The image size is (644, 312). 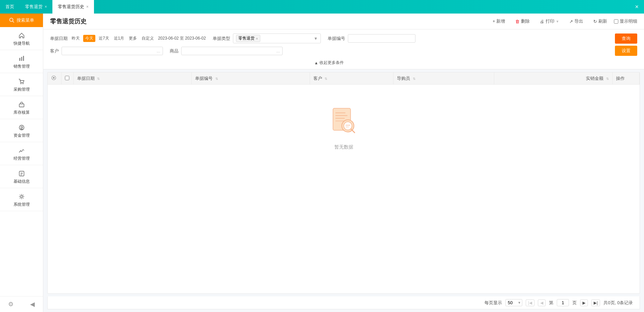 What do you see at coordinates (550, 21) in the screenshot?
I see `print-button: 🖨 打印 ▼` at bounding box center [550, 21].